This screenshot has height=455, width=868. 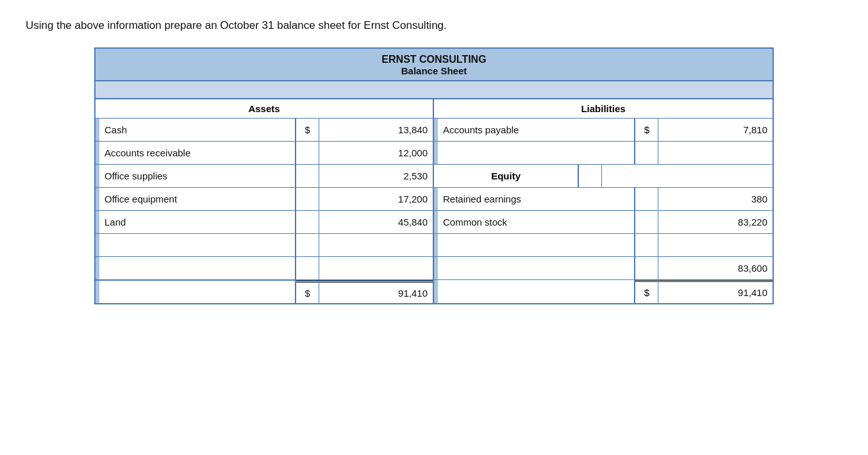 What do you see at coordinates (647, 292) in the screenshot?
I see `liab-total-dollar: $` at bounding box center [647, 292].